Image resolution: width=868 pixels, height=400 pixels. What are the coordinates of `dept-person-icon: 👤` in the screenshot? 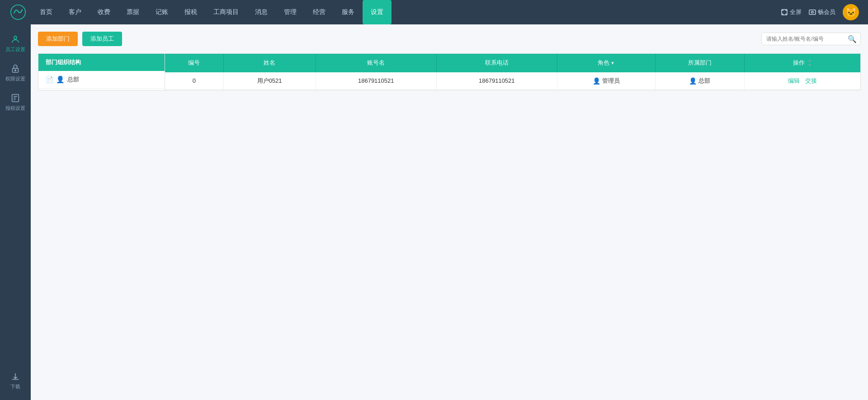 It's located at (693, 81).